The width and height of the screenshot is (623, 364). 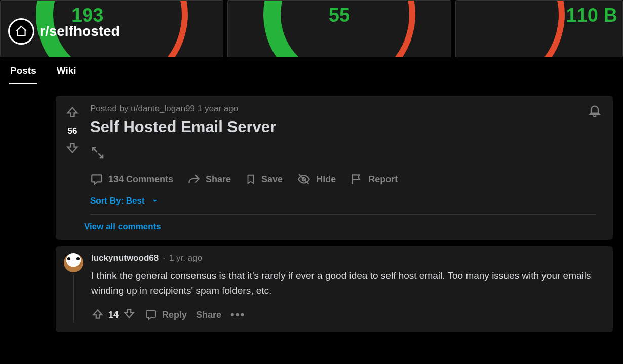 What do you see at coordinates (64, 31) in the screenshot?
I see `subreddit-header: r/selfhosted` at bounding box center [64, 31].